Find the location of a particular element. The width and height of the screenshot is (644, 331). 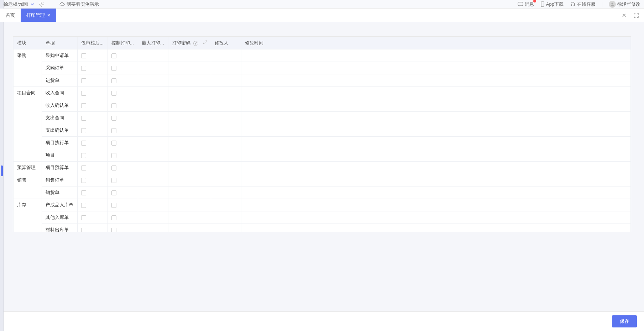

help-icon: ? is located at coordinates (196, 43).